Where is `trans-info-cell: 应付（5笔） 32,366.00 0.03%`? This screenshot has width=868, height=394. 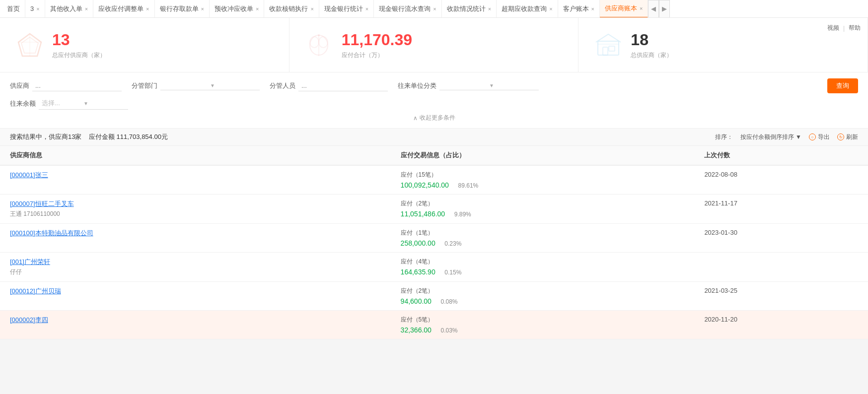
trans-info-cell: 应付（5笔） 32,366.00 0.03% is located at coordinates (543, 325).